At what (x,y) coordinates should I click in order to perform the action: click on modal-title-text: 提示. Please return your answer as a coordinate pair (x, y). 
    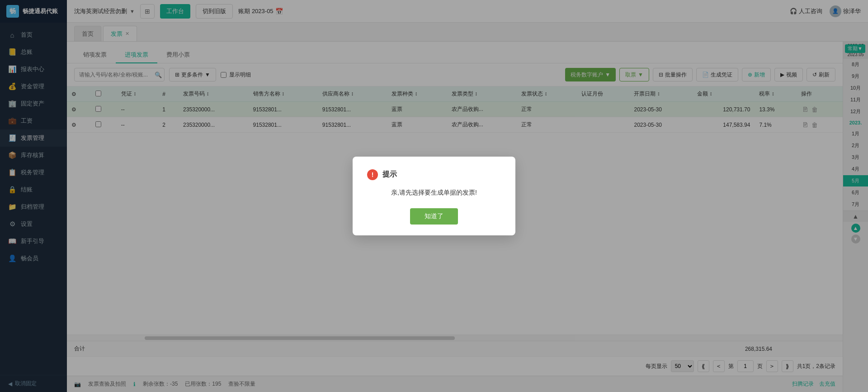
    Looking at the image, I should click on (390, 175).